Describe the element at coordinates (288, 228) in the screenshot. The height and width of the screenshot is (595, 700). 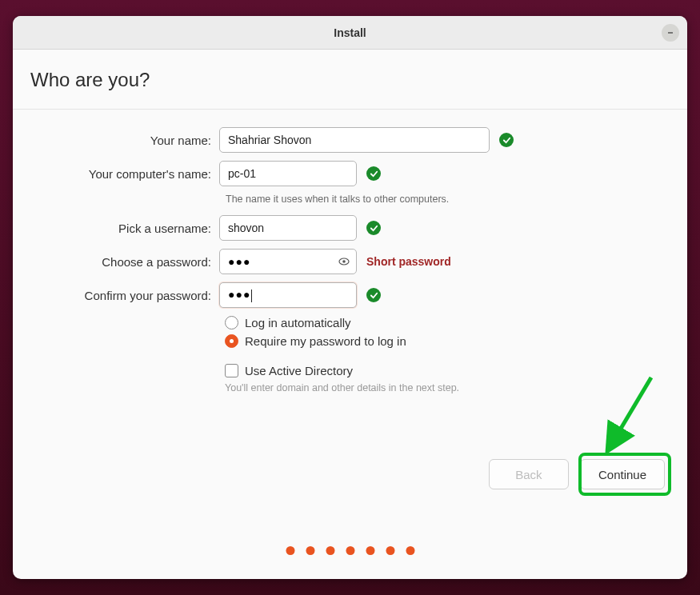
I see `username-input` at that location.